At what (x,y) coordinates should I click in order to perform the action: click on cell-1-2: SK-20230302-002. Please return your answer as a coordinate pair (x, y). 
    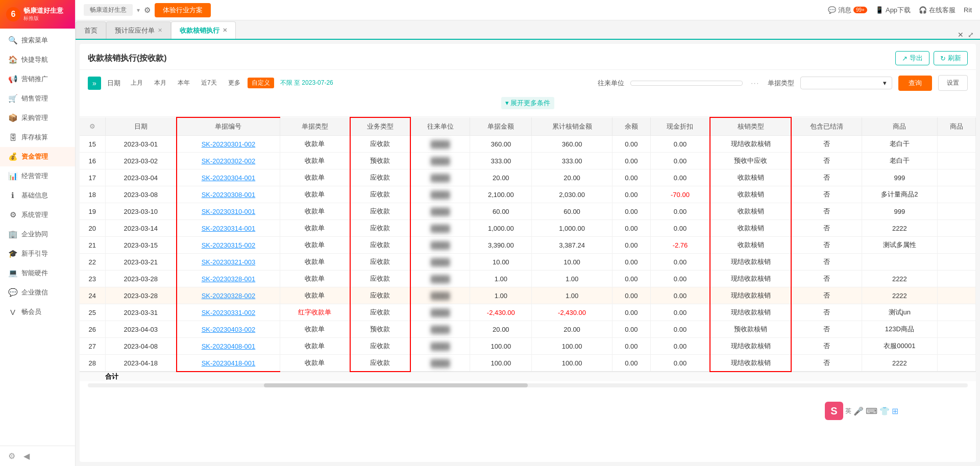
    Looking at the image, I should click on (228, 161).